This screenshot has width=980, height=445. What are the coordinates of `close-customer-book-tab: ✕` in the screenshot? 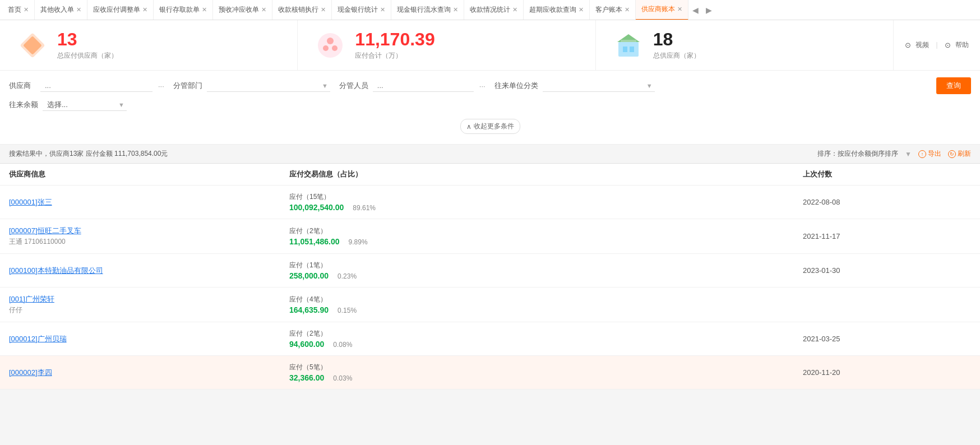 It's located at (627, 10).